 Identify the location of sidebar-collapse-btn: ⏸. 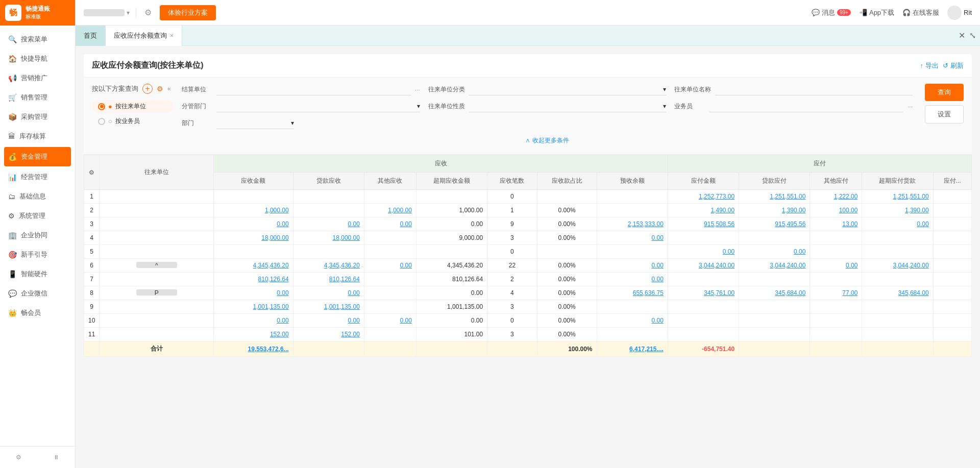
(56, 457).